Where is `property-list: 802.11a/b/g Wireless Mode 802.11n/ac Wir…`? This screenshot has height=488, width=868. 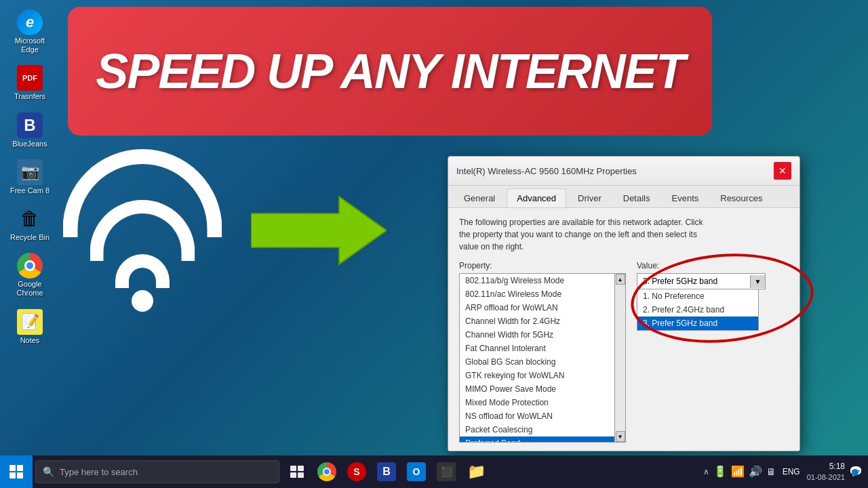 property-list: 802.11a/b/g Wireless Mode 802.11n/ac Wir… is located at coordinates (537, 358).